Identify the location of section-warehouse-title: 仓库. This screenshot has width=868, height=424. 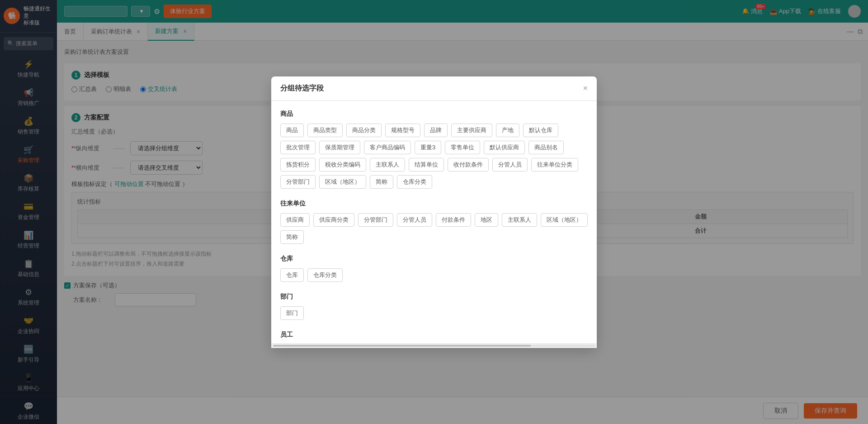
(434, 259).